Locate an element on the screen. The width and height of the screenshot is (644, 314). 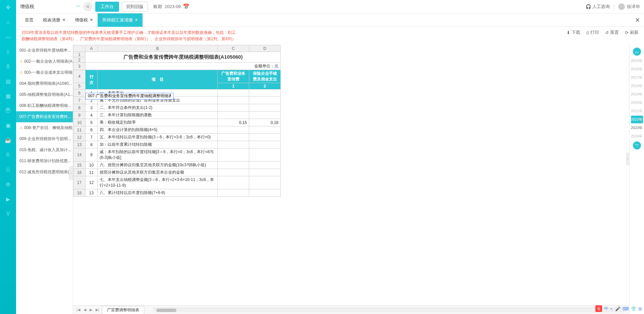
close-all-tabs-icon: ✕ is located at coordinates (637, 20).